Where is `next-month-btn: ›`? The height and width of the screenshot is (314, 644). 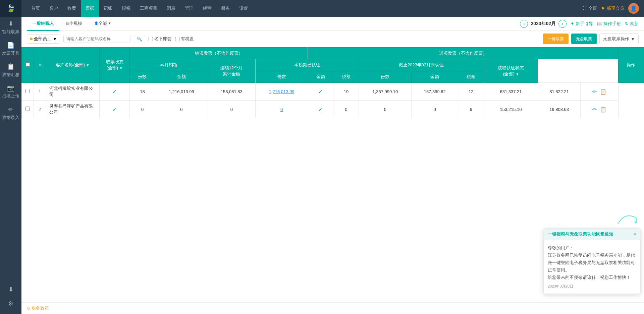 next-month-btn: › is located at coordinates (562, 24).